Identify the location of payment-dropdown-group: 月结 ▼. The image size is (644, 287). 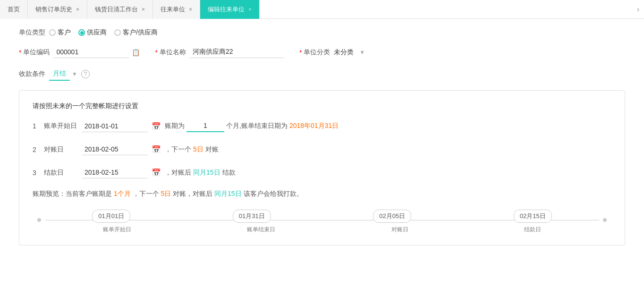
(63, 74).